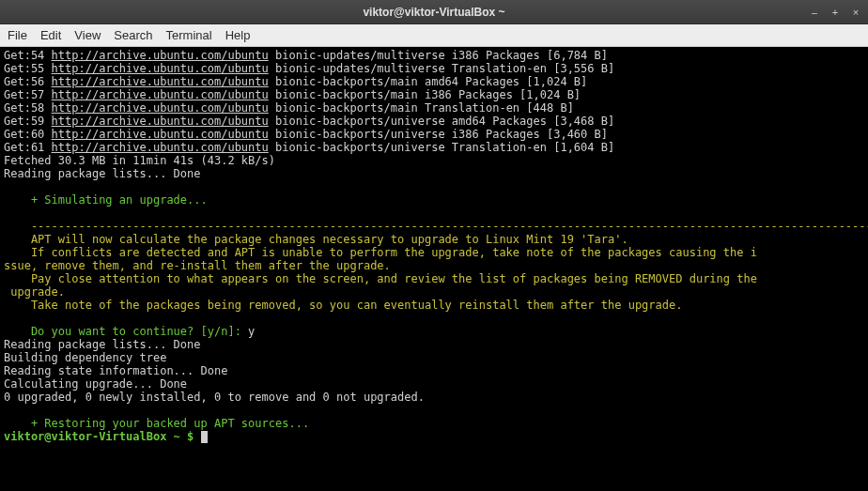 The image size is (868, 491). What do you see at coordinates (434, 371) in the screenshot?
I see `terminal-line: Reading state information... Done` at bounding box center [434, 371].